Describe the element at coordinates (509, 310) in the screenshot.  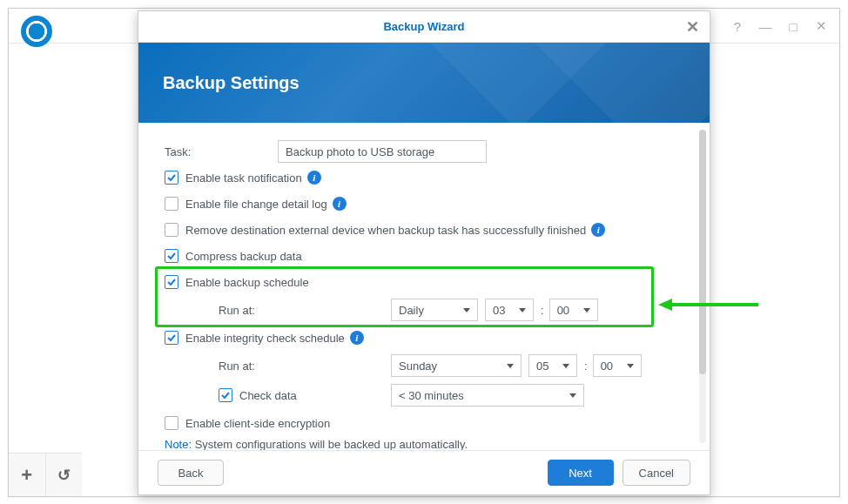
I see `backup-hour-select: 03` at that location.